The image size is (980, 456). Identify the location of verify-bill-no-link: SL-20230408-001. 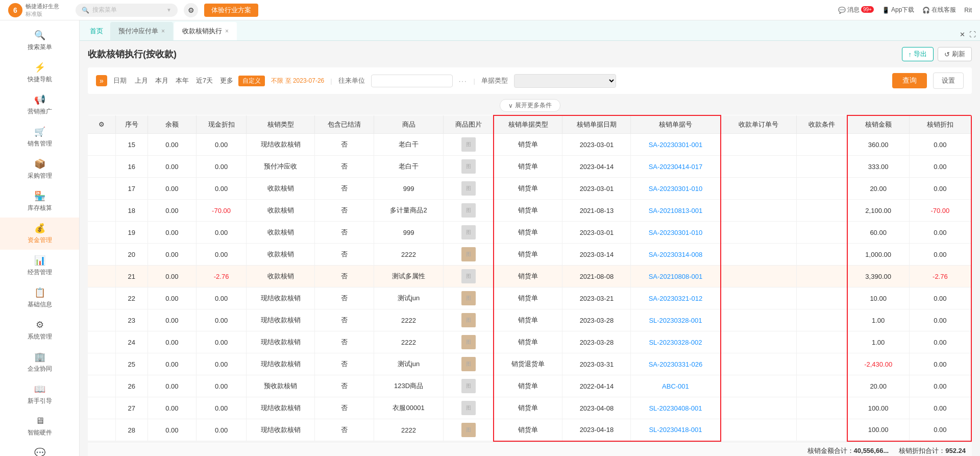
(675, 409).